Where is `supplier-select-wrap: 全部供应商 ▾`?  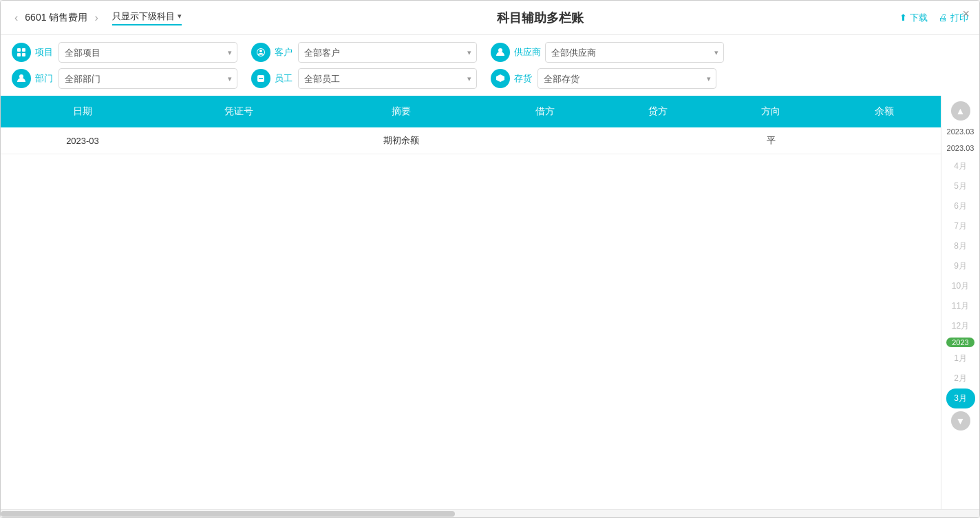
supplier-select-wrap: 全部供应商 ▾ is located at coordinates (635, 52).